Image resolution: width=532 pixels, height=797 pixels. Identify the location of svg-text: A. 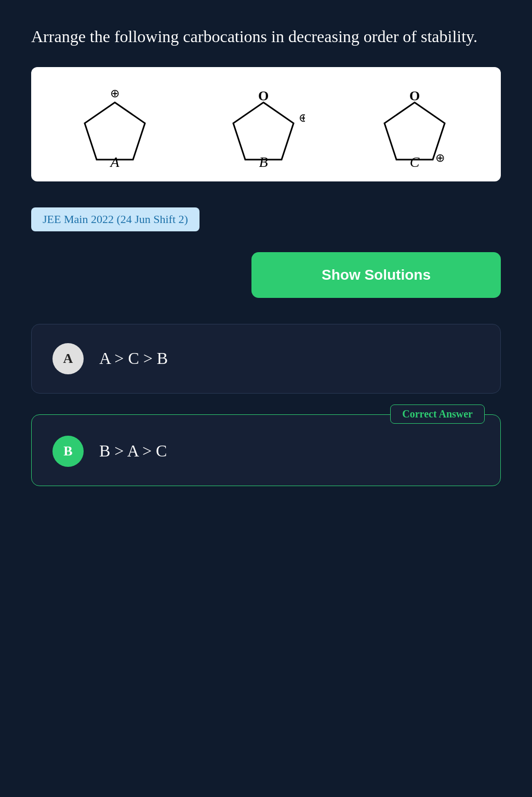
(114, 162).